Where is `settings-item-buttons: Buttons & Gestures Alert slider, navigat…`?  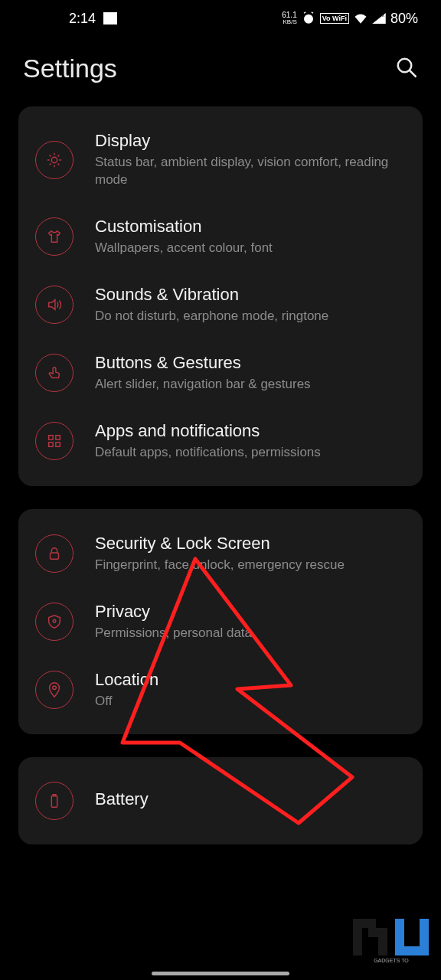 settings-item-buttons: Buttons & Gestures Alert slider, navigat… is located at coordinates (220, 374).